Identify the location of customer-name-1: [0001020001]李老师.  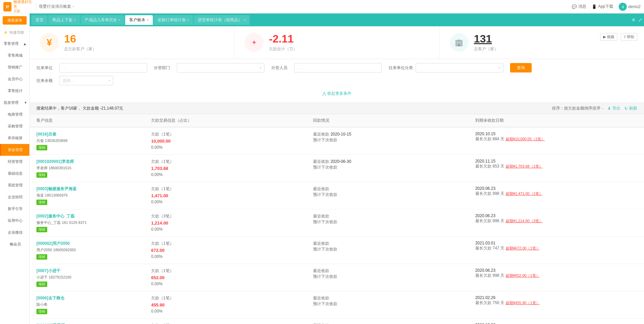
(94, 162).